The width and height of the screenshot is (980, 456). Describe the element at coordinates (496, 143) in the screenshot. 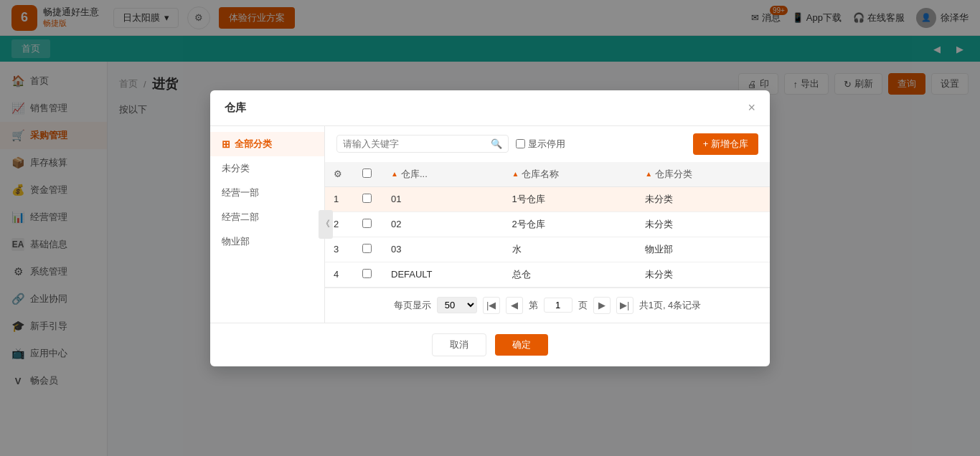

I see `search-icon: 🔍` at that location.